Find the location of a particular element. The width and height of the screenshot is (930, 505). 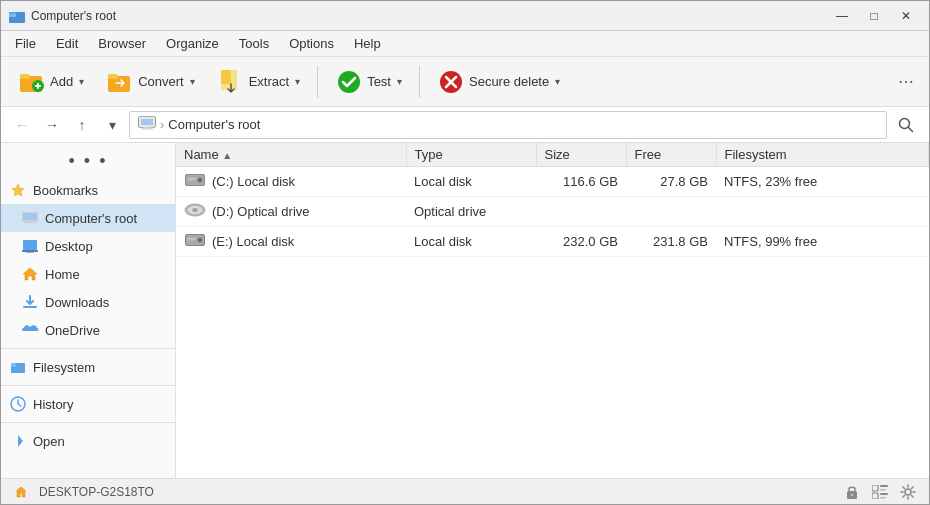

extract-icon is located at coordinates (231, 82).